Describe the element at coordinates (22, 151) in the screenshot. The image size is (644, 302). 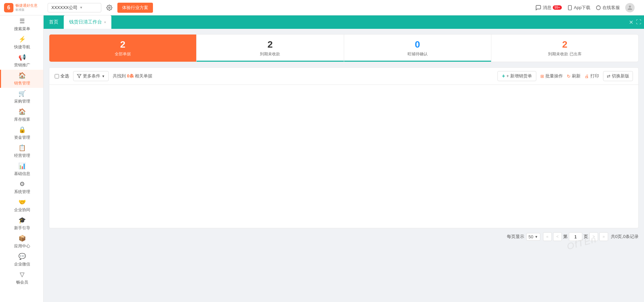
I see `sidebar: ☰ 搜索菜单 ⚡ 快捷导航 📢 营销推广 🏠 销售管理 🛒 采购管理 🏠 库存核…` at that location.